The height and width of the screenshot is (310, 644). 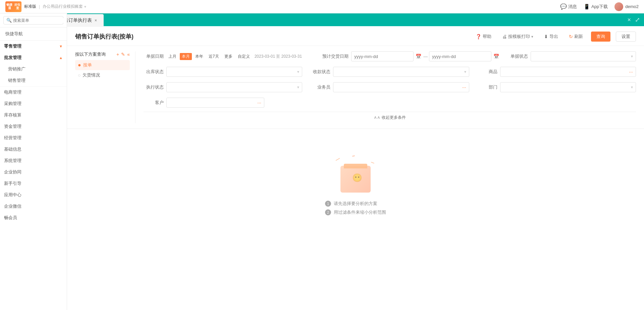 I want to click on search-icon: 🔍, so click(x=9, y=20).